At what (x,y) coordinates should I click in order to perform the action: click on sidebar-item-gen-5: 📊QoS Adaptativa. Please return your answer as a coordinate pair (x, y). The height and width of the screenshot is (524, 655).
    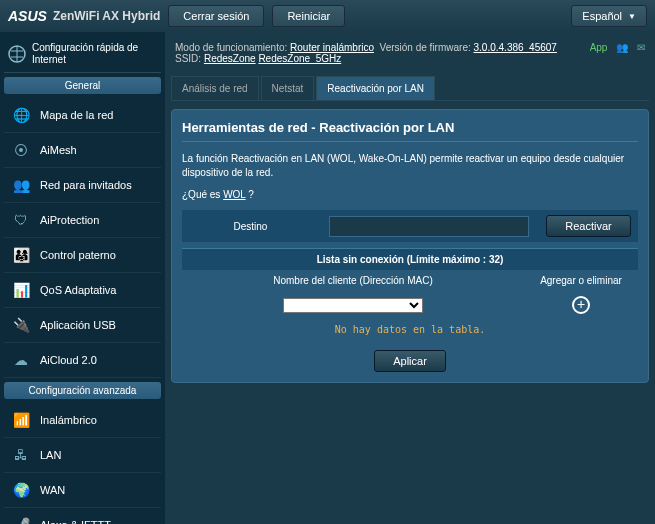
    Looking at the image, I should click on (82, 290).